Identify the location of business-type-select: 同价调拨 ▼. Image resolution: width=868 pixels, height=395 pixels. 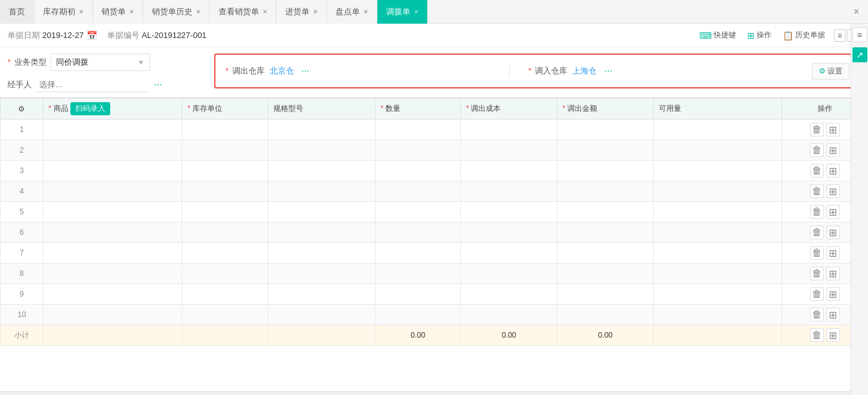
(100, 62).